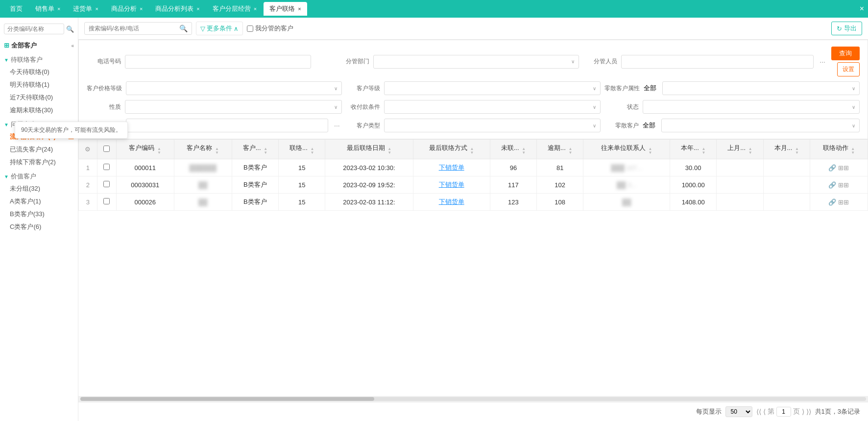 The width and height of the screenshot is (868, 421). What do you see at coordinates (70, 29) in the screenshot?
I see `sidebar-search-icon: 🔍` at bounding box center [70, 29].